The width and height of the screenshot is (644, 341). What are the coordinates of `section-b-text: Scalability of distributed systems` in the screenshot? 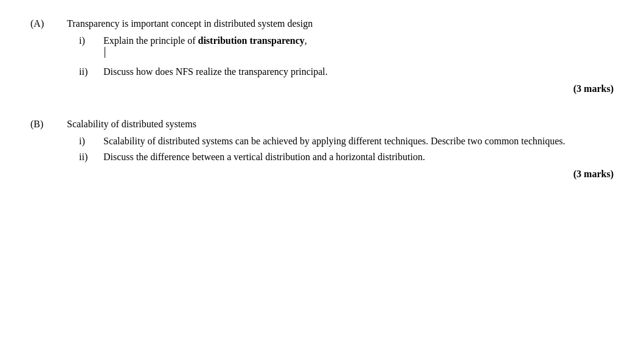 It's located at (341, 124).